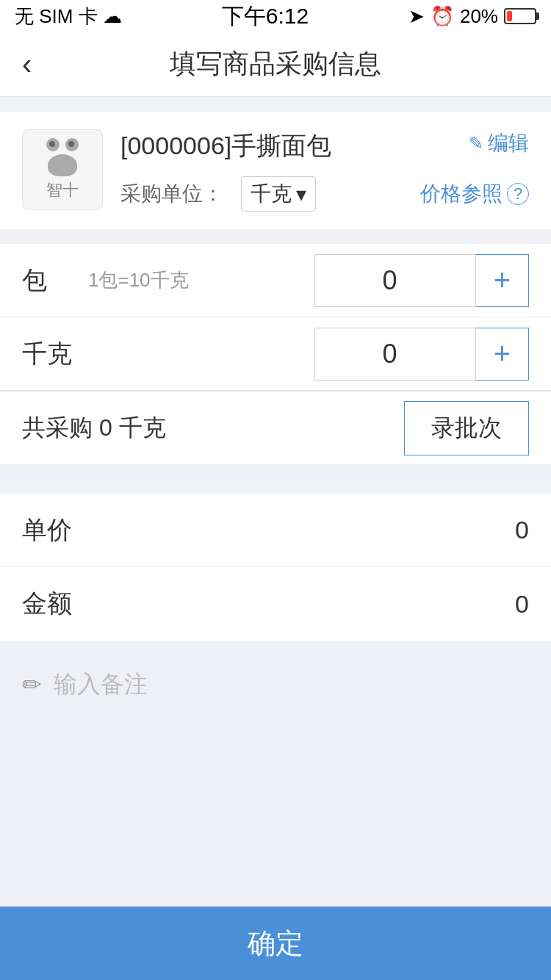 The width and height of the screenshot is (551, 980). What do you see at coordinates (265, 16) in the screenshot?
I see `status-time: 下午6:12` at bounding box center [265, 16].